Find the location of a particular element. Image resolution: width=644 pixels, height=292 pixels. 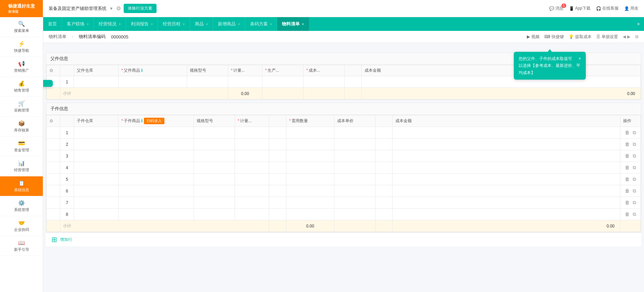

parent-gear-icon: ⚙ is located at coordinates (51, 71).